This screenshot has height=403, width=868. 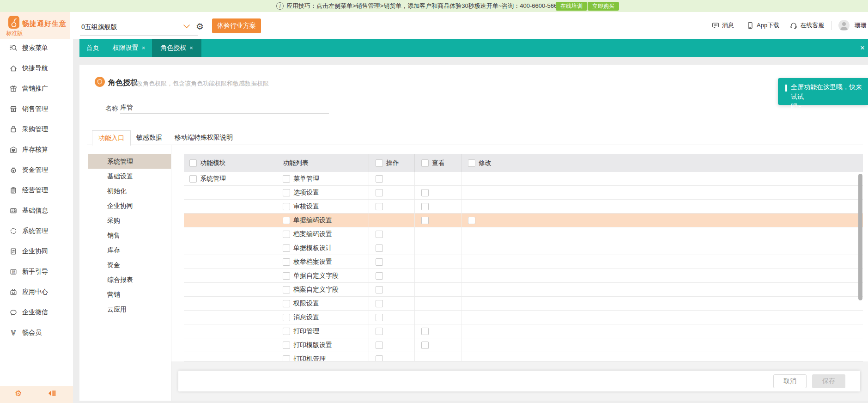 What do you see at coordinates (829, 381) in the screenshot?
I see `save-button: 保存` at bounding box center [829, 381].